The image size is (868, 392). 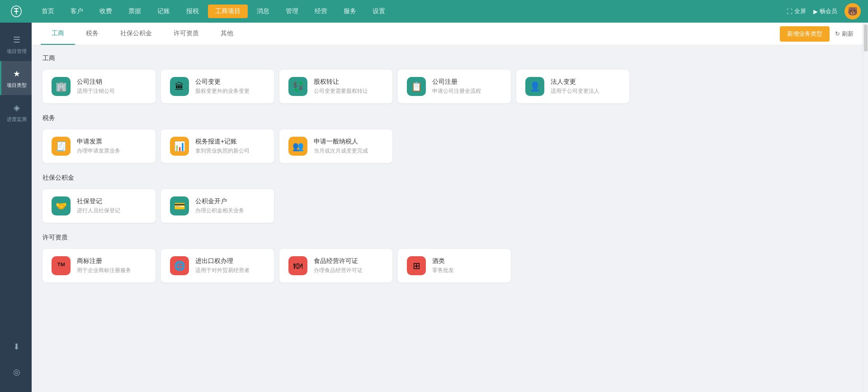 What do you see at coordinates (99, 146) in the screenshot?
I see `apply-invoice-text: 申请发票 办理申请发票业务` at bounding box center [99, 146].